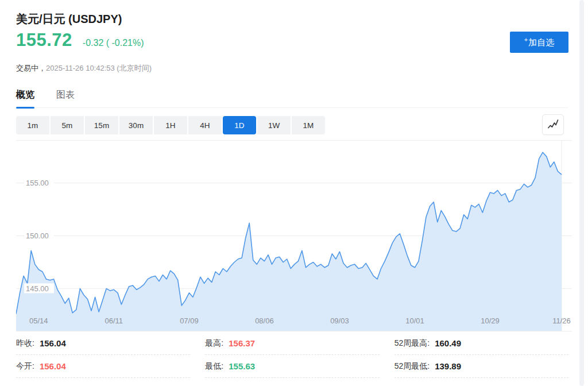 This screenshot has height=386, width=588. Describe the element at coordinates (25, 343) in the screenshot. I see `stat-label: 昨收:` at that location.